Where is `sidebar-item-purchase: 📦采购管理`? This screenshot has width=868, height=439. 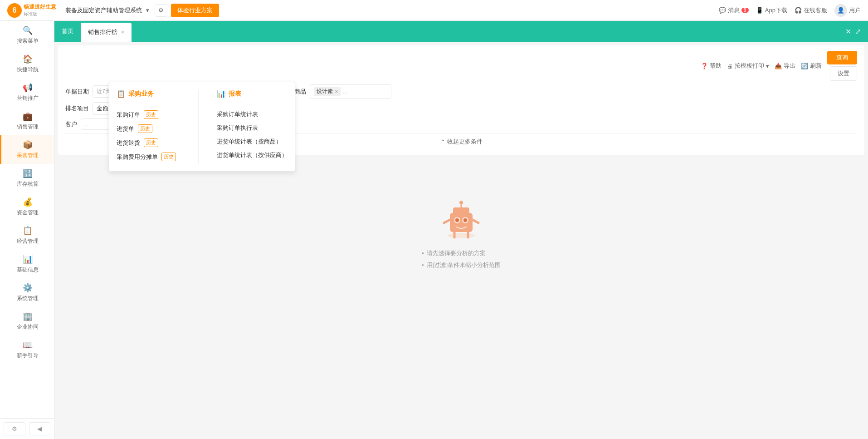 sidebar-item-purchase: 📦采购管理 is located at coordinates (27, 150).